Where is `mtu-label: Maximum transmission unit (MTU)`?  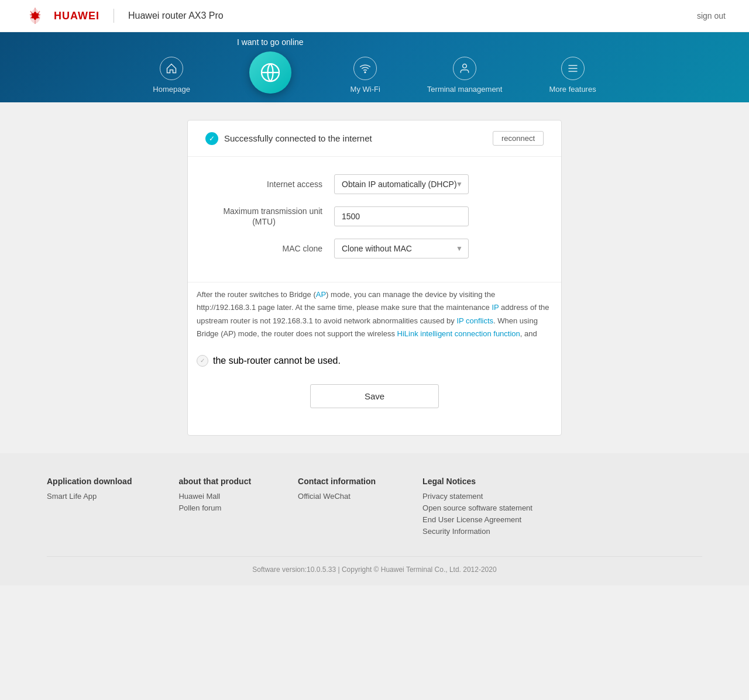
mtu-label: Maximum transmission unit (MTU) is located at coordinates (270, 216).